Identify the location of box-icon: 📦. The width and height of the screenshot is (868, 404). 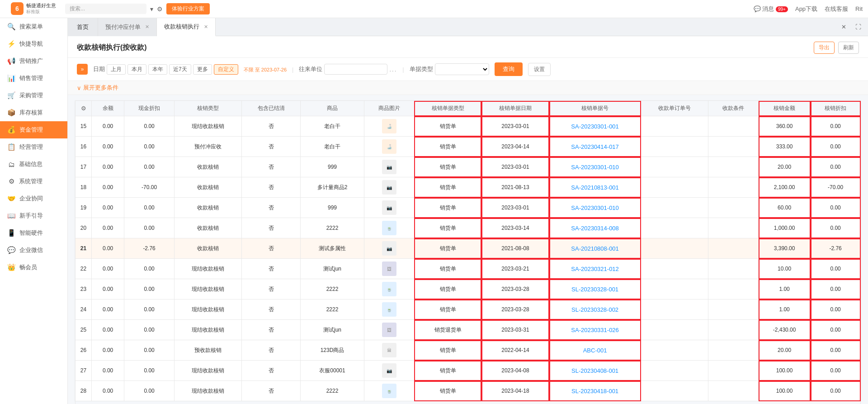
(12, 113).